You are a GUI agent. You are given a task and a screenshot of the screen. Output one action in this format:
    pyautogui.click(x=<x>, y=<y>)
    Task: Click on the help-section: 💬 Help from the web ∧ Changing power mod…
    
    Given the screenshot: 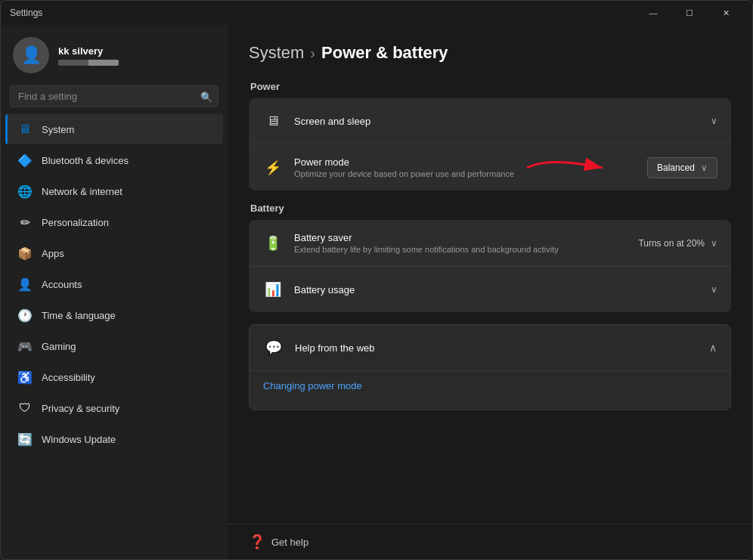 What is the action you would take?
    pyautogui.click(x=490, y=367)
    